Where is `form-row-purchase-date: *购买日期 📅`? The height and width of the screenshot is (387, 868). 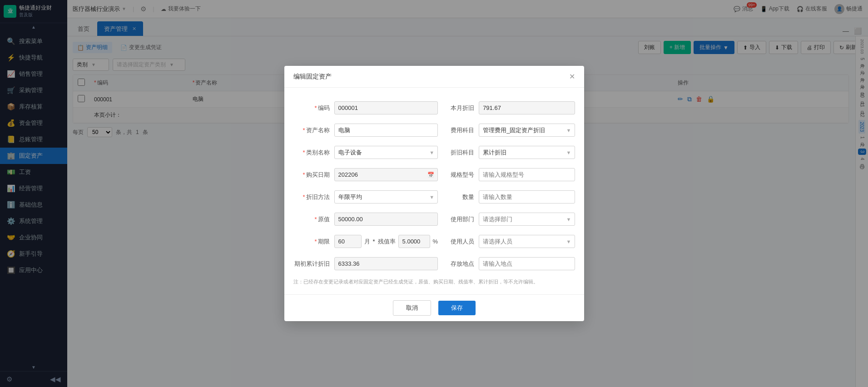
form-row-purchase-date: *购买日期 📅 is located at coordinates (366, 174).